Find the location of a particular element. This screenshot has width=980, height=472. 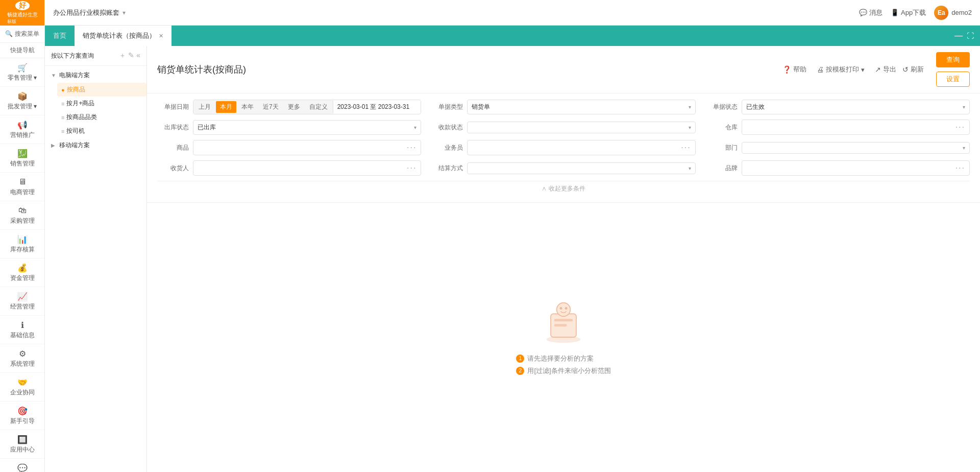

app-download-icon: 📱 is located at coordinates (895, 12).